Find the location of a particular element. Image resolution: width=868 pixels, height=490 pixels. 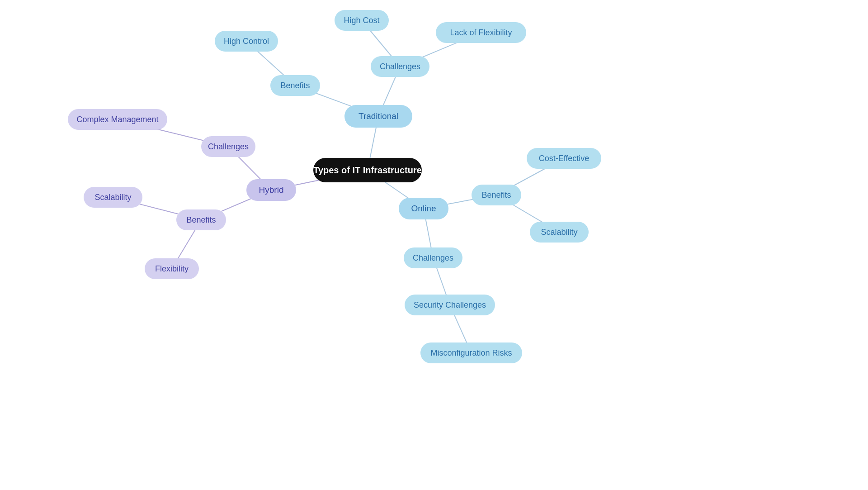

lack-flex-node: Lack of Flexibility is located at coordinates (481, 33).